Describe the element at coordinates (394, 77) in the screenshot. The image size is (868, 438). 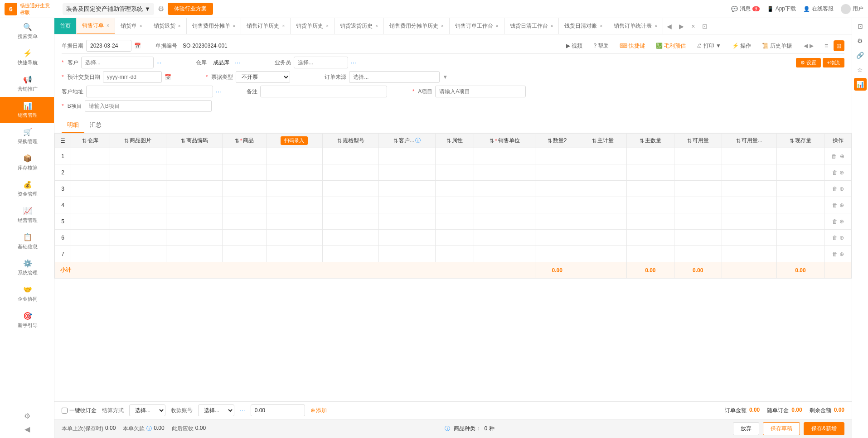
I see `order-source-input` at that location.